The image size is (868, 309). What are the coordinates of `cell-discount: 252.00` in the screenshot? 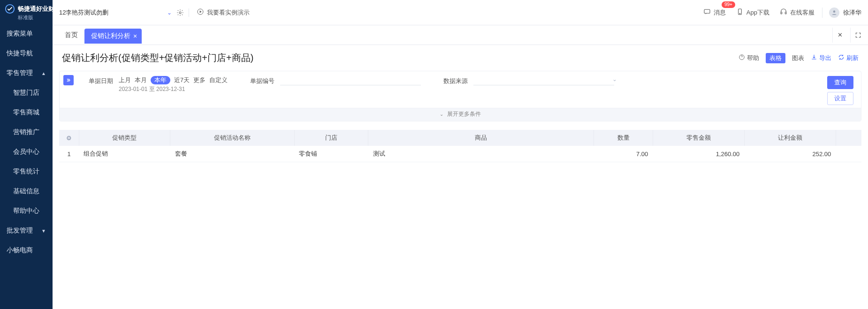 It's located at (790, 154).